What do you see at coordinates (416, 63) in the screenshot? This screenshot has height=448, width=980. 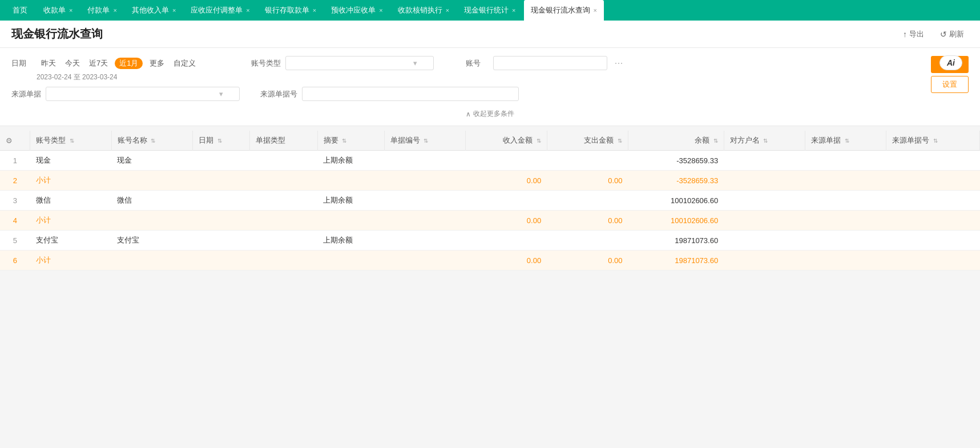 I see `chevron-down-icon: ▾` at bounding box center [416, 63].